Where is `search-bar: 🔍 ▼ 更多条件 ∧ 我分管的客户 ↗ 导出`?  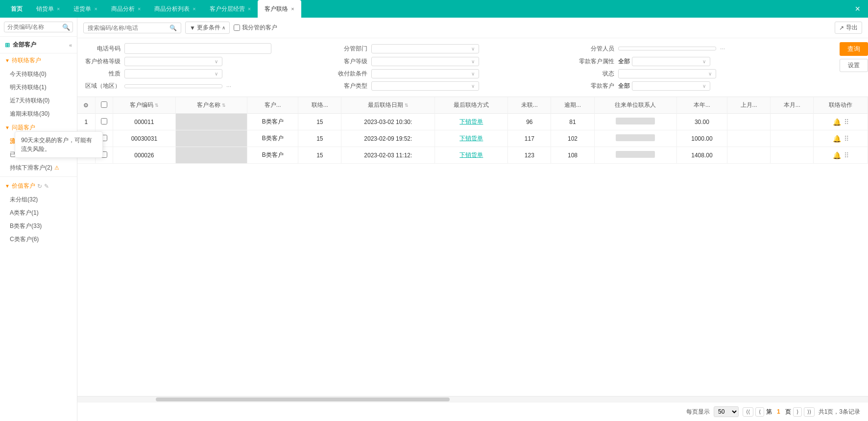
search-bar: 🔍 ▼ 更多条件 ∧ 我分管的客户 ↗ 导出 is located at coordinates (473, 28).